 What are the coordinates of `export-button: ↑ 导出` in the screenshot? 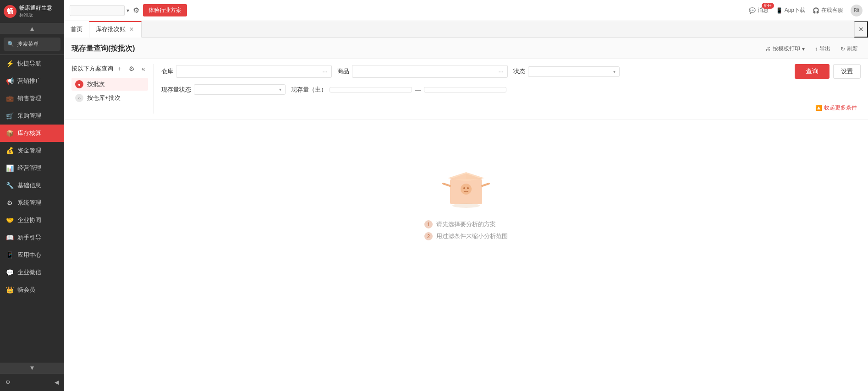 It's located at (823, 49).